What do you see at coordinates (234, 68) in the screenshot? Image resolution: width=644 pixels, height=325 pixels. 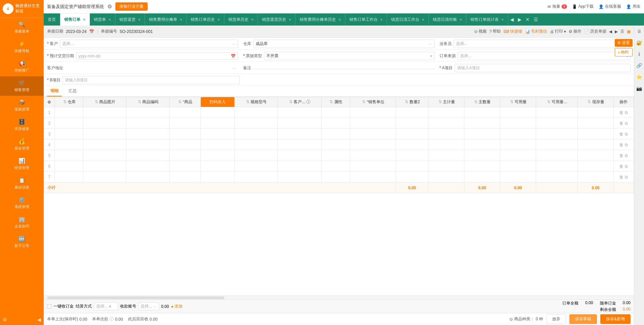 I see `address-more-icon: ···` at bounding box center [234, 68].